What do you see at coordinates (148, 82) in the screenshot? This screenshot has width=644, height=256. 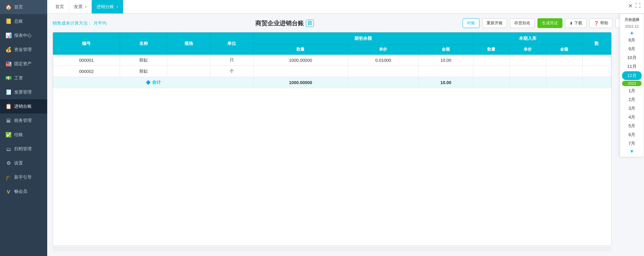 I see `total-icon: 🔷` at bounding box center [148, 82].